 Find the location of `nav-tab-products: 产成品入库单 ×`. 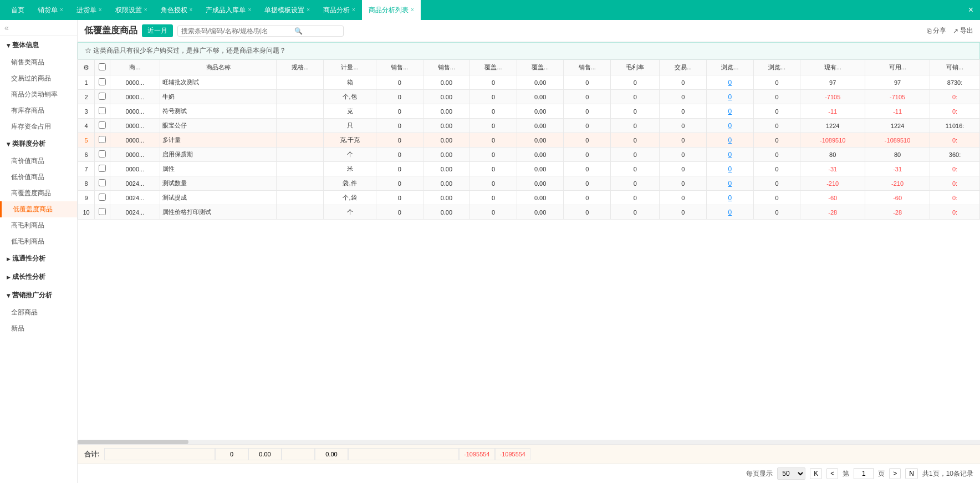

nav-tab-products: 产成品入库单 × is located at coordinates (228, 10).